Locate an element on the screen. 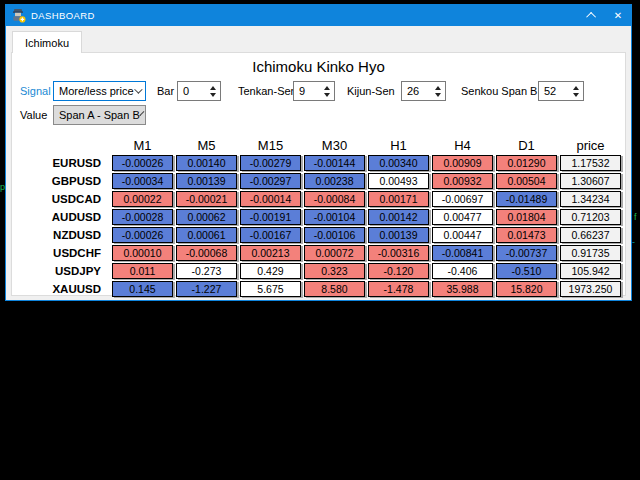  table-cell: 5.675 is located at coordinates (270, 289).